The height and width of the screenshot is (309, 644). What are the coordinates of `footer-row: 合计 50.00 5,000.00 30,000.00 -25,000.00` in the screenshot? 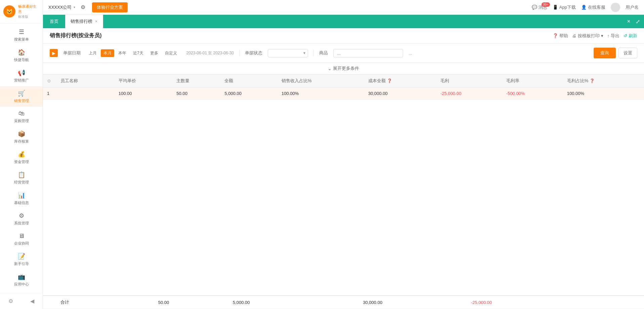 It's located at (343, 303).